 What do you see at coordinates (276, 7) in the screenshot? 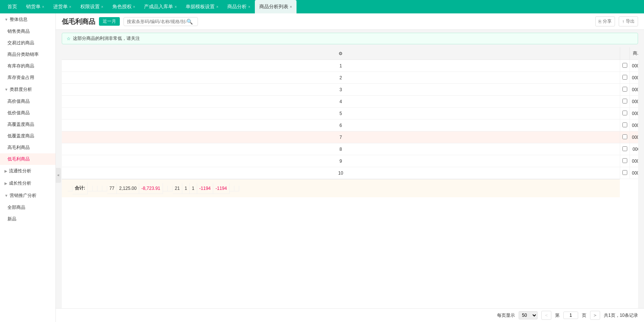
I see `nav-item-商品分析列表: 商品分析列表×` at bounding box center [276, 7].